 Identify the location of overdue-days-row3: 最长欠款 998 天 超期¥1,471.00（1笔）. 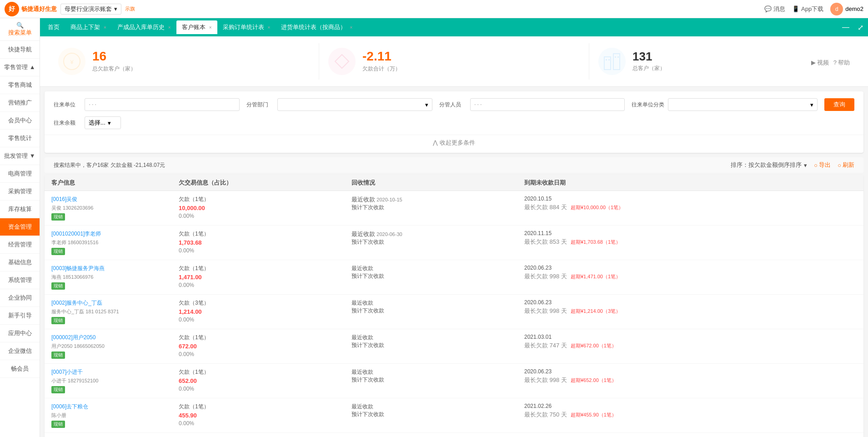
(690, 276).